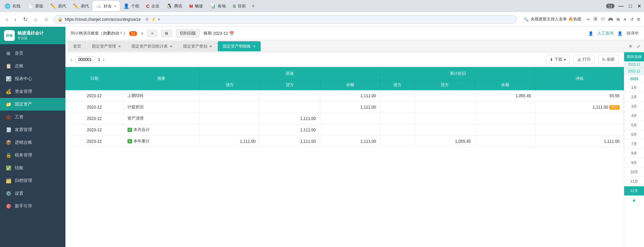  Describe the element at coordinates (58, 6) in the screenshot. I see `browser-tab-yidai1: ✏️ 易代` at that location.